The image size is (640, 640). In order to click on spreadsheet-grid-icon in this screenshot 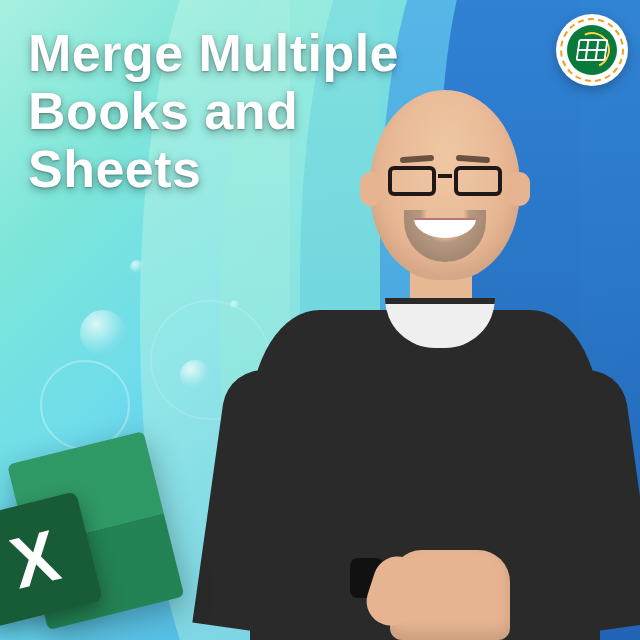, I will do `click(592, 50)`.